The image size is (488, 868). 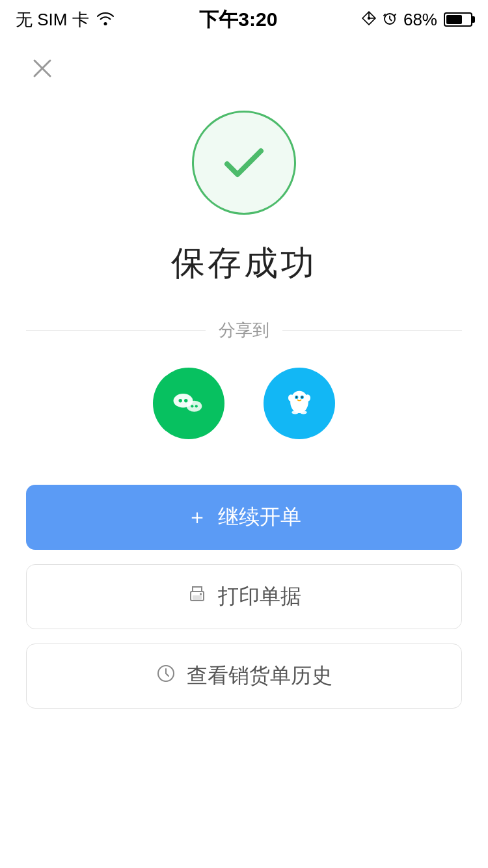 What do you see at coordinates (372, 331) in the screenshot?
I see `divider-line-right` at bounding box center [372, 331].